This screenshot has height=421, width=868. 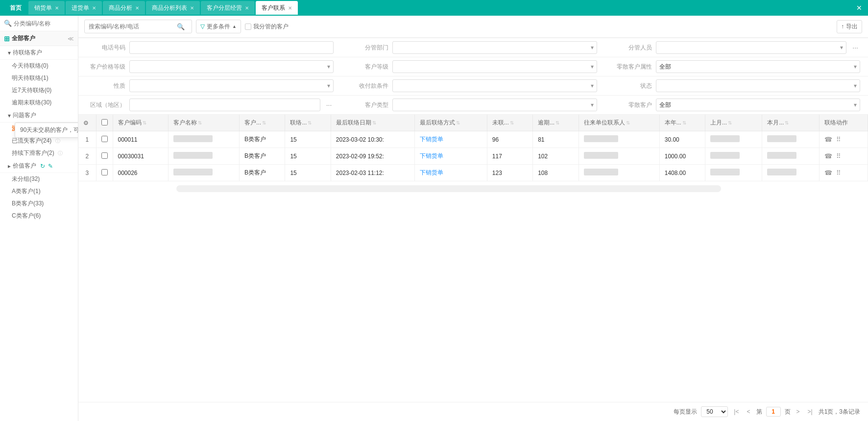 I want to click on payment-select: ▾, so click(x=495, y=86).